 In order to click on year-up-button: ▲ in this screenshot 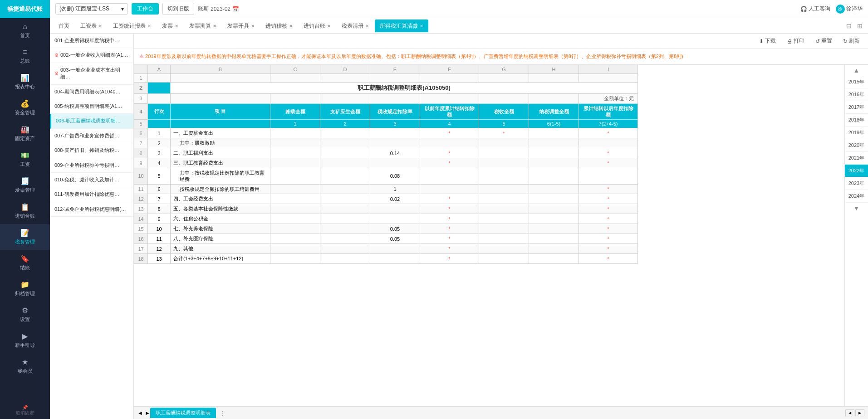, I will do `click(857, 70)`.